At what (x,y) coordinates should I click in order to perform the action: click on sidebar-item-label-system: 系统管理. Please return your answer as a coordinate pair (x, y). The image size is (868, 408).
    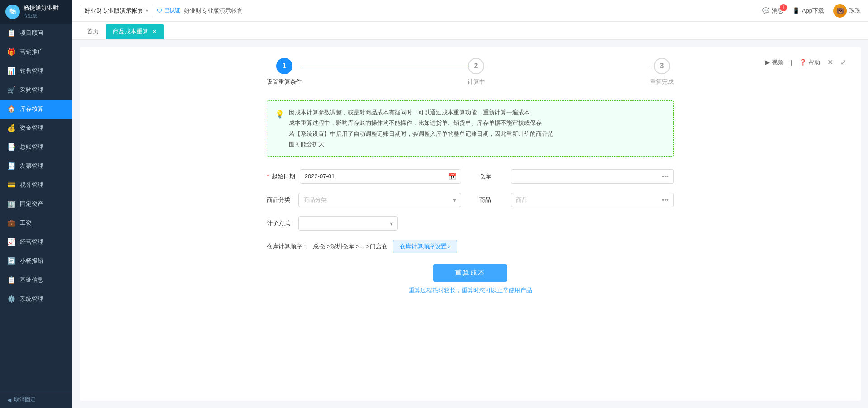
    Looking at the image, I should click on (32, 299).